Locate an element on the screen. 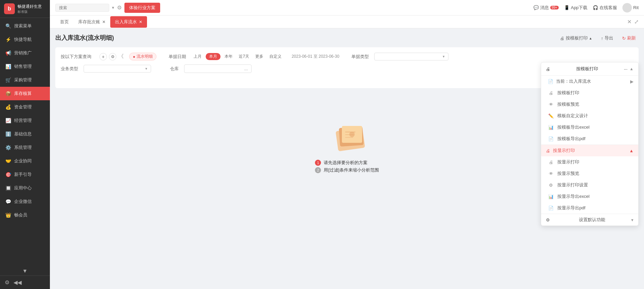  app-download-btn: 📱 App下载 is located at coordinates (576, 8).